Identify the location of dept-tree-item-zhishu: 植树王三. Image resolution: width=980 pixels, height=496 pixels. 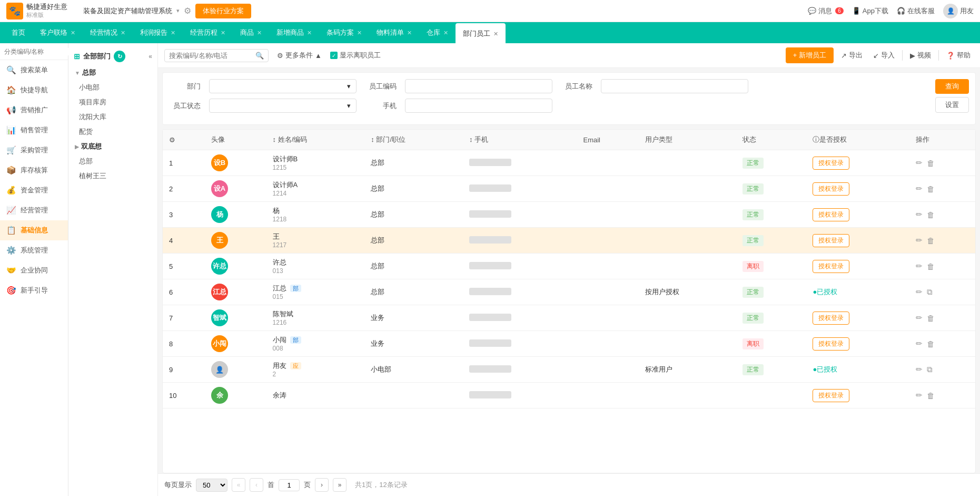
(113, 176).